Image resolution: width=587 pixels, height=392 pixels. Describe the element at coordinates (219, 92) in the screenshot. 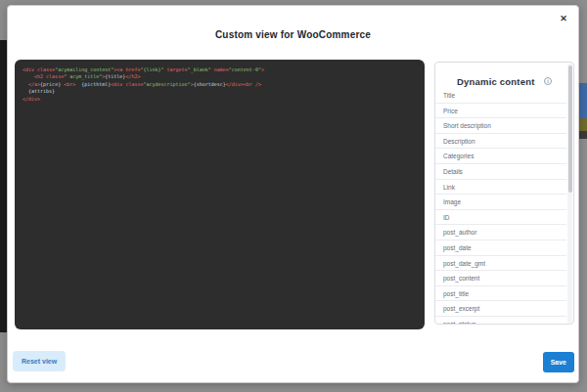

I see `code-line: {attribs}` at that location.